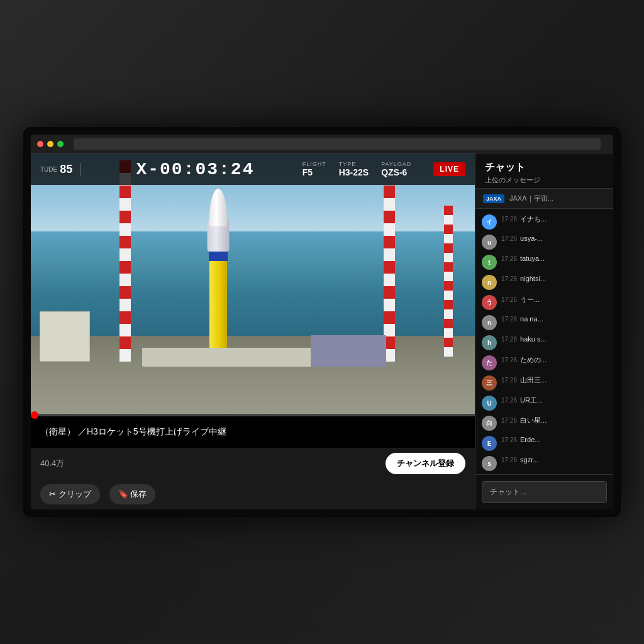 The height and width of the screenshot is (644, 644). Describe the element at coordinates (554, 360) in the screenshot. I see `chat-message-content: 17:26ための...` at that location.